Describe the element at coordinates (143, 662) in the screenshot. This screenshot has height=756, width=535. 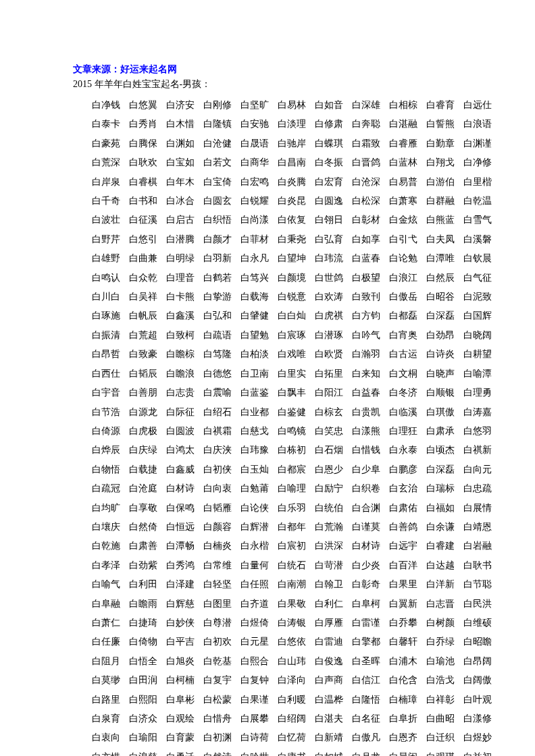
I see `name-item: 白悟全` at that location.